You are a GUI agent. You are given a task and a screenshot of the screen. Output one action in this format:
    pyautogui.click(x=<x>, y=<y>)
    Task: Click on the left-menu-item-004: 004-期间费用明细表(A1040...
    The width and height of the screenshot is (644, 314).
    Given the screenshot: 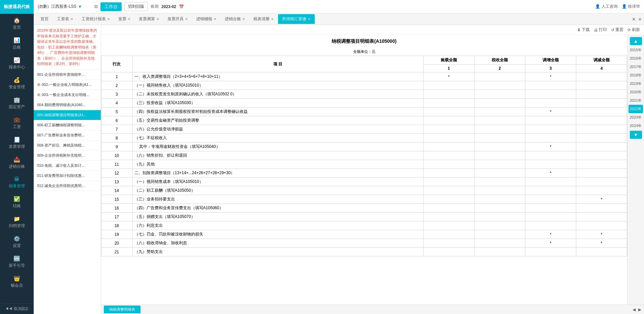 What is the action you would take?
    pyautogui.click(x=67, y=105)
    